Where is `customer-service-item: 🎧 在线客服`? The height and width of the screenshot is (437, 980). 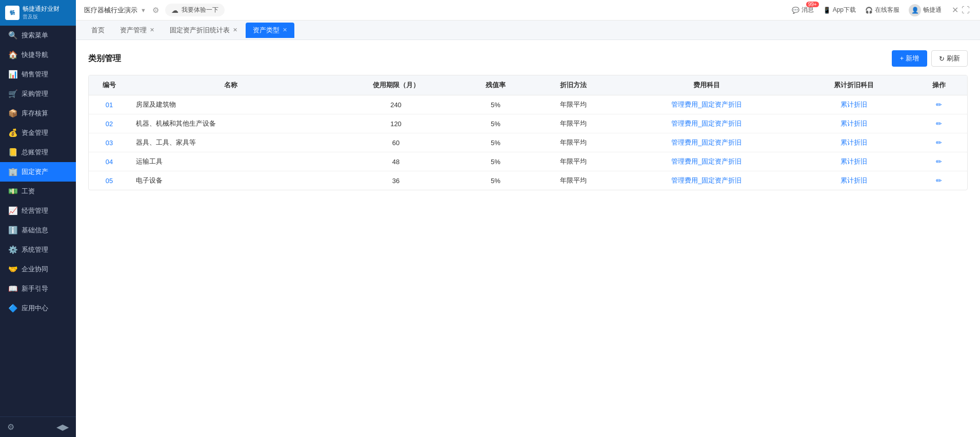
customer-service-item: 🎧 在线客服 is located at coordinates (882, 10).